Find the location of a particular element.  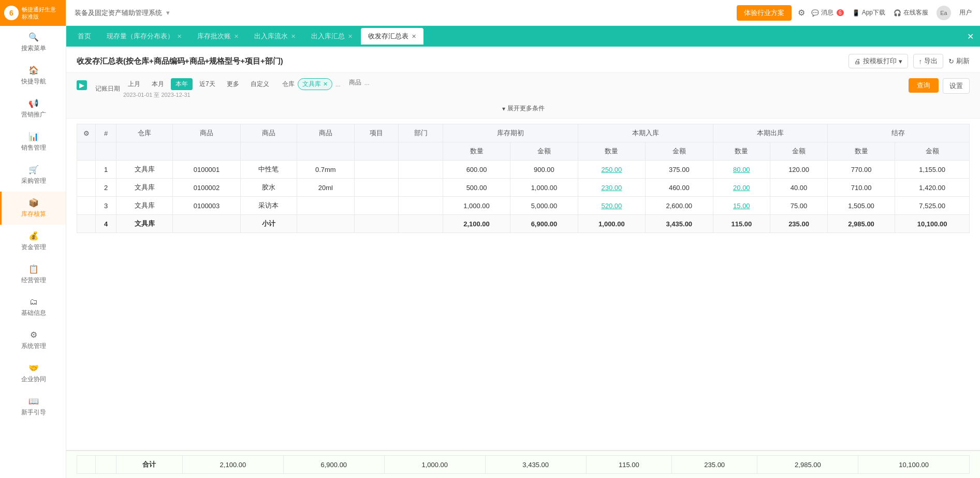

th-balance: 结存 is located at coordinates (898, 134).